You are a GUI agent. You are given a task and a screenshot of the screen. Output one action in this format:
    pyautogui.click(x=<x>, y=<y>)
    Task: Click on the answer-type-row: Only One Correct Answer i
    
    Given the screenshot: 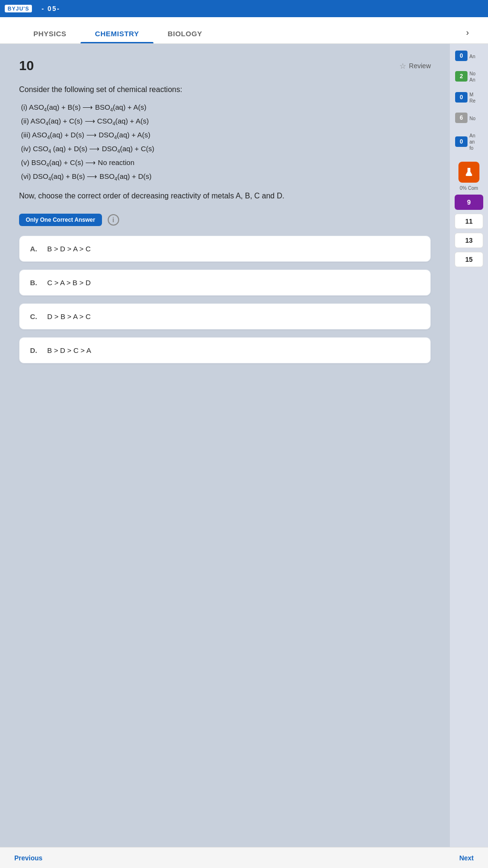 What is the action you would take?
    pyautogui.click(x=225, y=220)
    